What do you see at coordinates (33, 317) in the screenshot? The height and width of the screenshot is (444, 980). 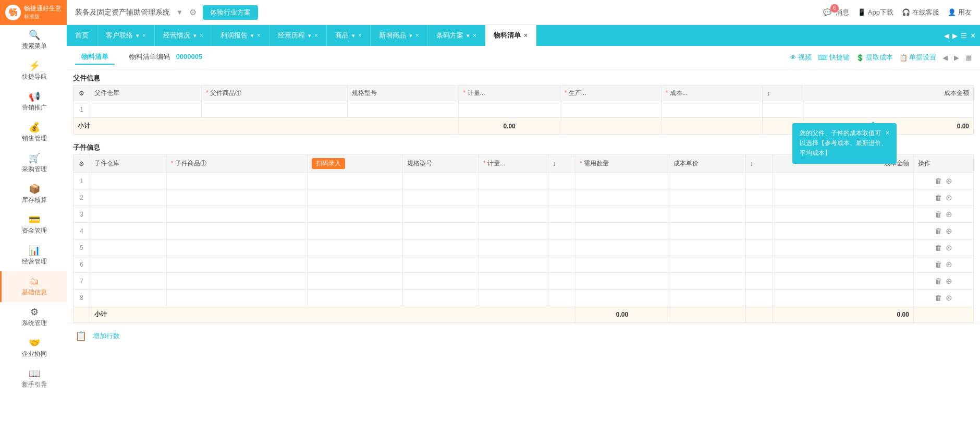 I see `sidebar-item-system: ⚙ 系统管理` at bounding box center [33, 317].